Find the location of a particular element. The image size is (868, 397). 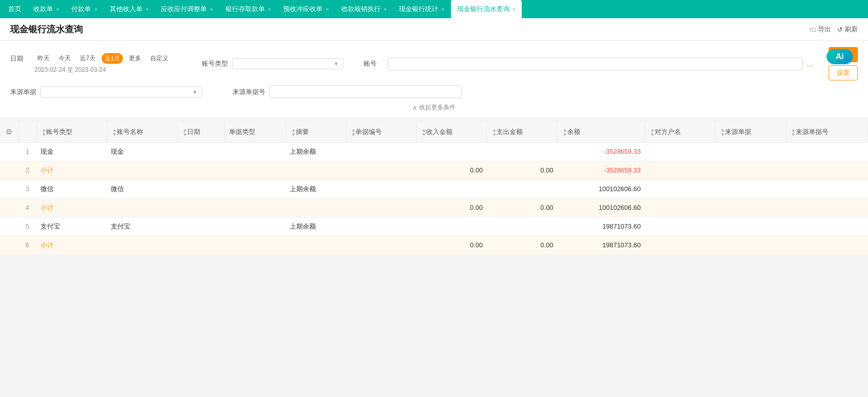

date-shortcut-button: 近1月 is located at coordinates (112, 59).